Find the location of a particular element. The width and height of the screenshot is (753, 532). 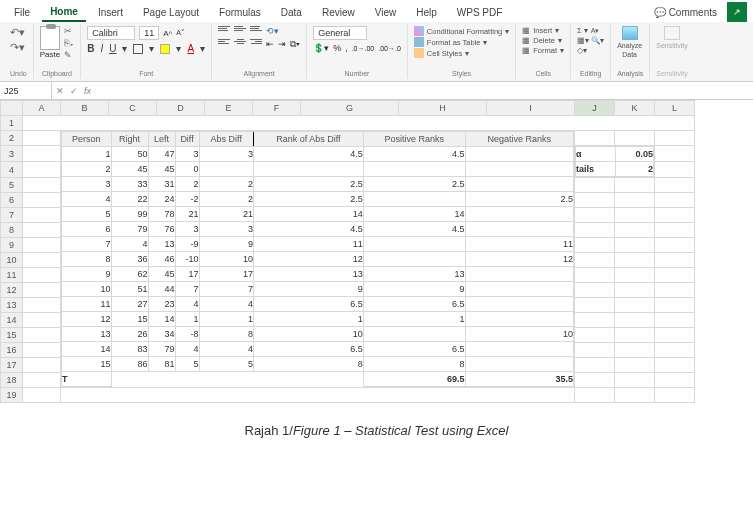

tab-formulas: Formulas is located at coordinates (240, 12).